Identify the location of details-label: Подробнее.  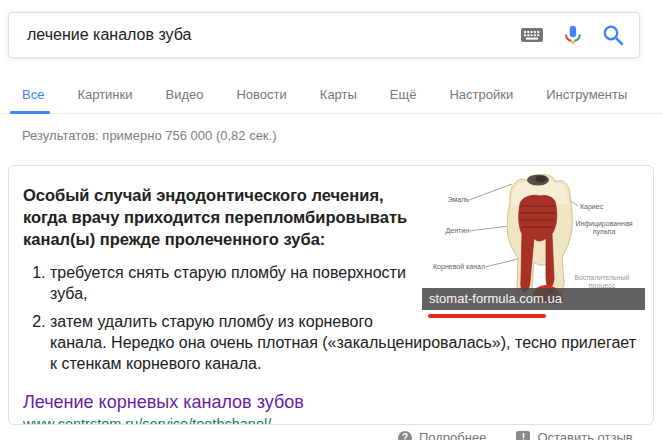
(452, 435).